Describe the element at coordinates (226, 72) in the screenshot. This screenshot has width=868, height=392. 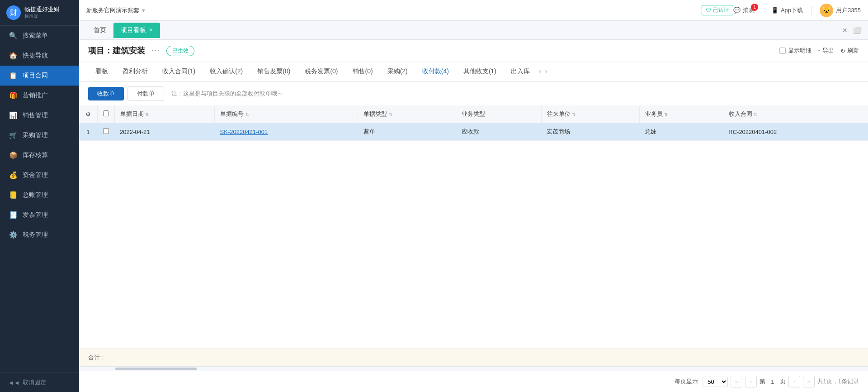
I see `subnav-tab-revenue-confirm: 收入确认(2)` at that location.